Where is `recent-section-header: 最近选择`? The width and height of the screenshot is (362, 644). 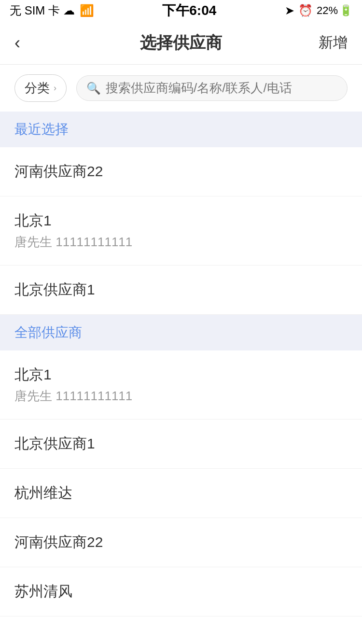
recent-section-header: 最近选择 is located at coordinates (181, 129).